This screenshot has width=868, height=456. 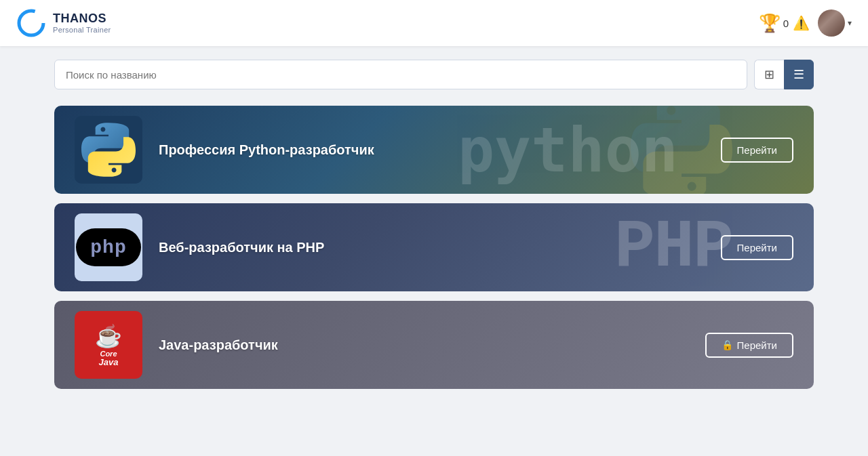 What do you see at coordinates (434, 345) in the screenshot?
I see `course-card-content-java: ☕ Core Java Java-разработчик 🔒 Перейти` at bounding box center [434, 345].